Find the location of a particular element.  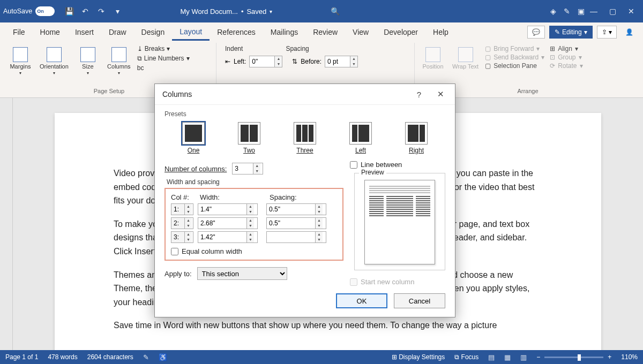

col1-width: ▲▼ is located at coordinates (228, 209).